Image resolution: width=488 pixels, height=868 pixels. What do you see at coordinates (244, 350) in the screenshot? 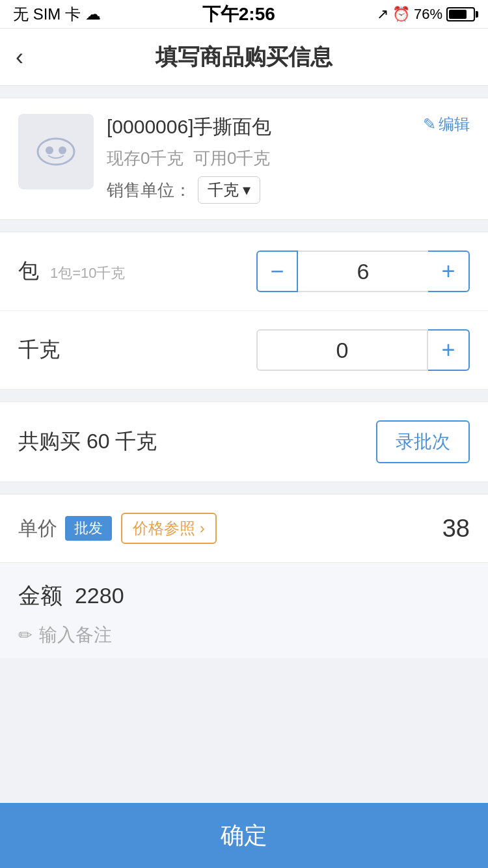
I see `kilogram-row: 千克 +` at bounding box center [244, 350].